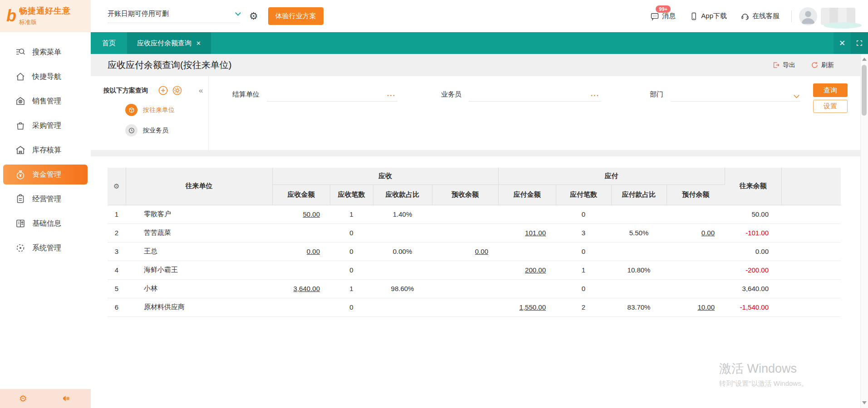  What do you see at coordinates (830, 106) in the screenshot?
I see `settings-button: 设置` at bounding box center [830, 106].